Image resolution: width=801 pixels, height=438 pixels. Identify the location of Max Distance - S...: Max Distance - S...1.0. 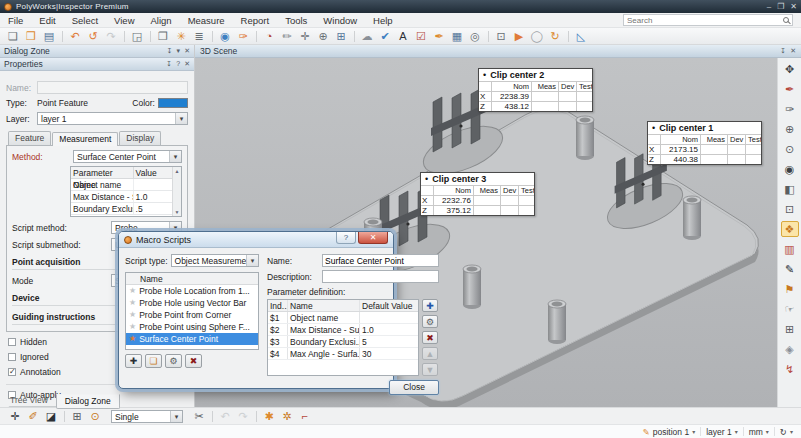
(122, 197).